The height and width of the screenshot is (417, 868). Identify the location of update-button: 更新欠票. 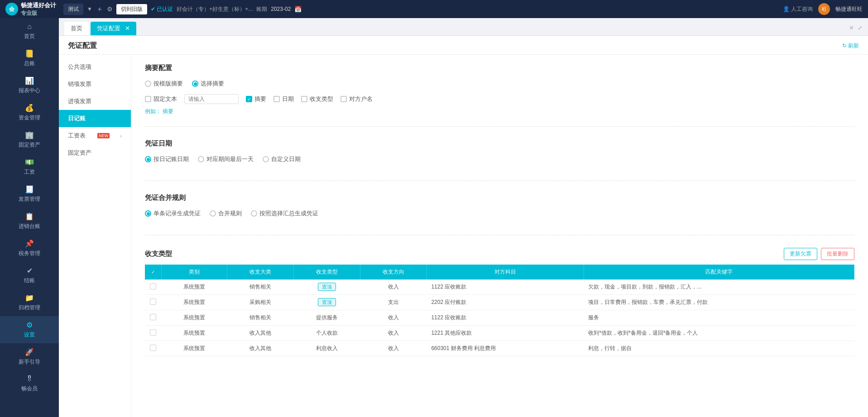
(801, 254).